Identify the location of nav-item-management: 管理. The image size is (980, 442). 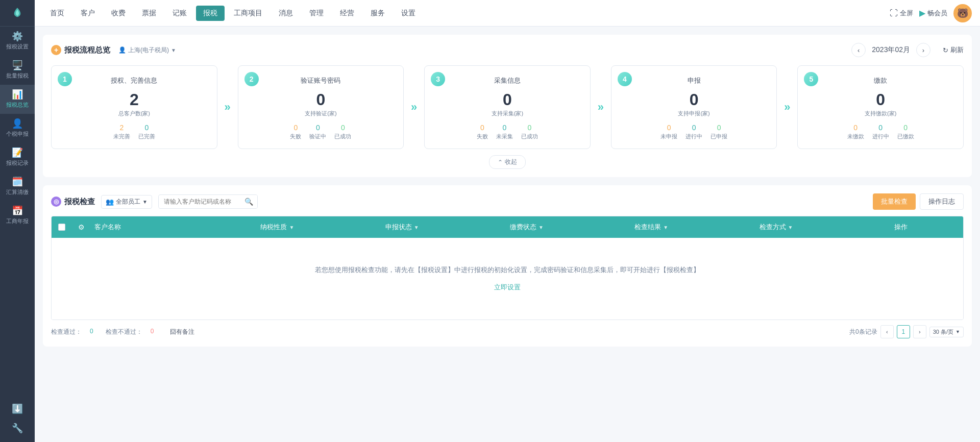
(316, 13).